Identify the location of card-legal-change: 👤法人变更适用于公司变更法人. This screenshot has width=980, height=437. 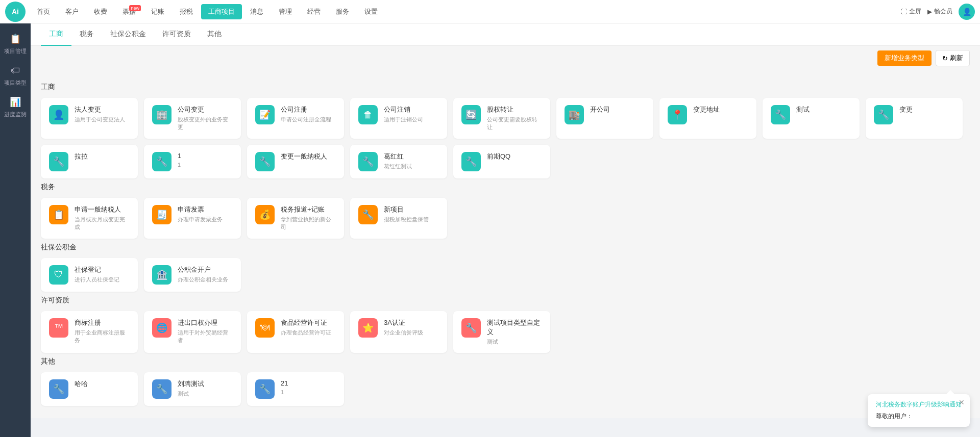
(89, 118).